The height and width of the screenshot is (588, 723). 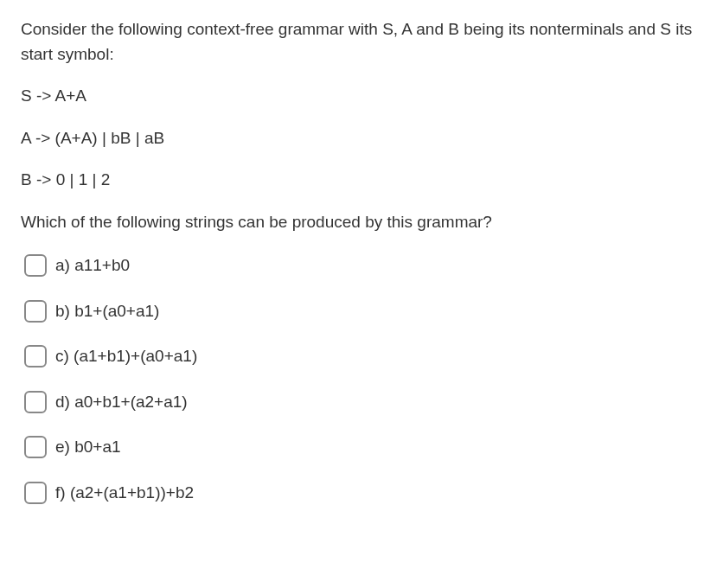 What do you see at coordinates (362, 180) in the screenshot?
I see `grammar-rule-b: B -> 0 | 1 | 2` at bounding box center [362, 180].